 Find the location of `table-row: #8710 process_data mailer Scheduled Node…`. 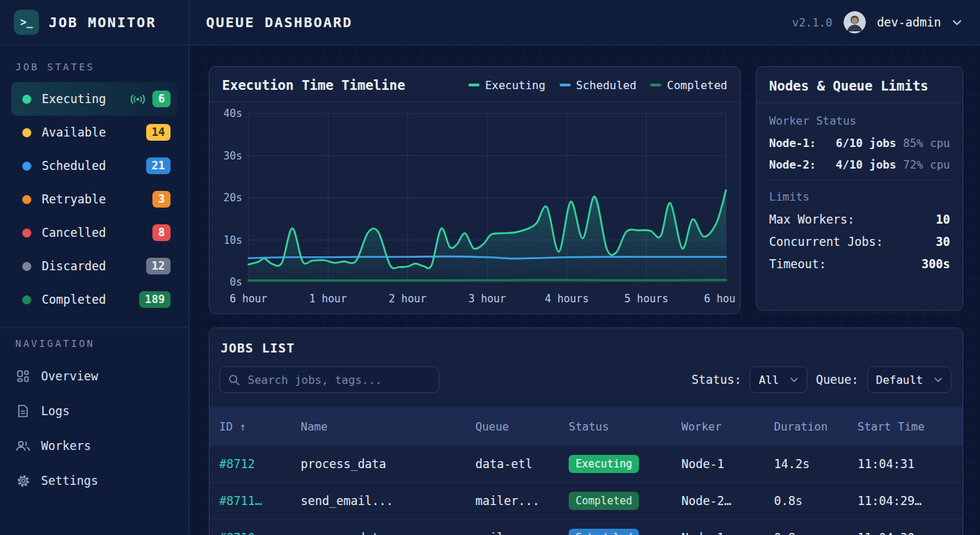

table-row: #8710 process_data mailer Scheduled Node… is located at coordinates (586, 527).